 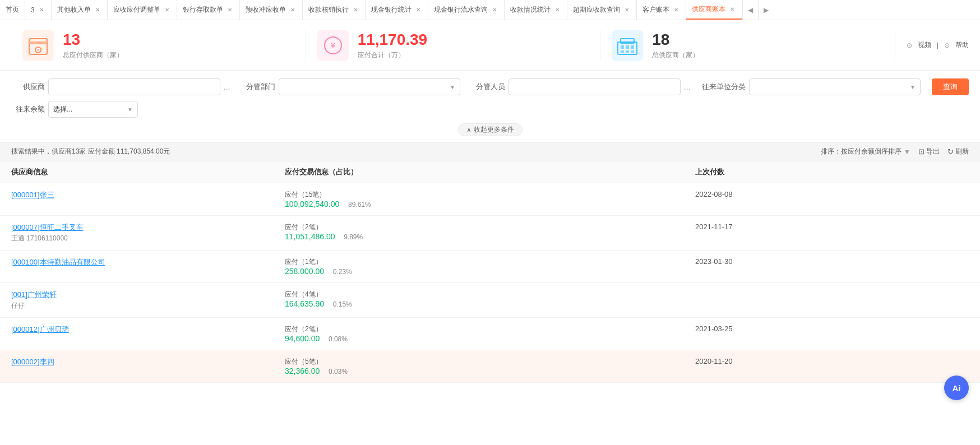 What do you see at coordinates (148, 195) in the screenshot?
I see `supplier-info-0: [000001]张三` at bounding box center [148, 195].